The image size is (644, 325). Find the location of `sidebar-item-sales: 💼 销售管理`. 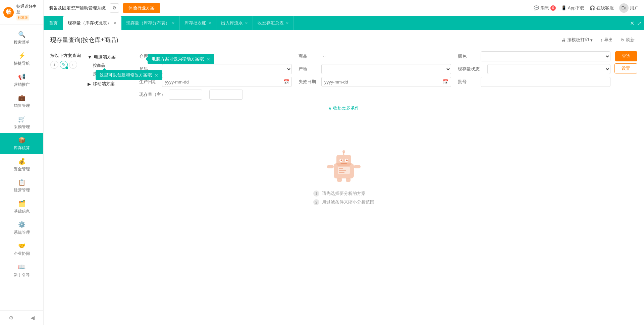

sidebar-item-sales: 💼 销售管理 is located at coordinates (21, 101).